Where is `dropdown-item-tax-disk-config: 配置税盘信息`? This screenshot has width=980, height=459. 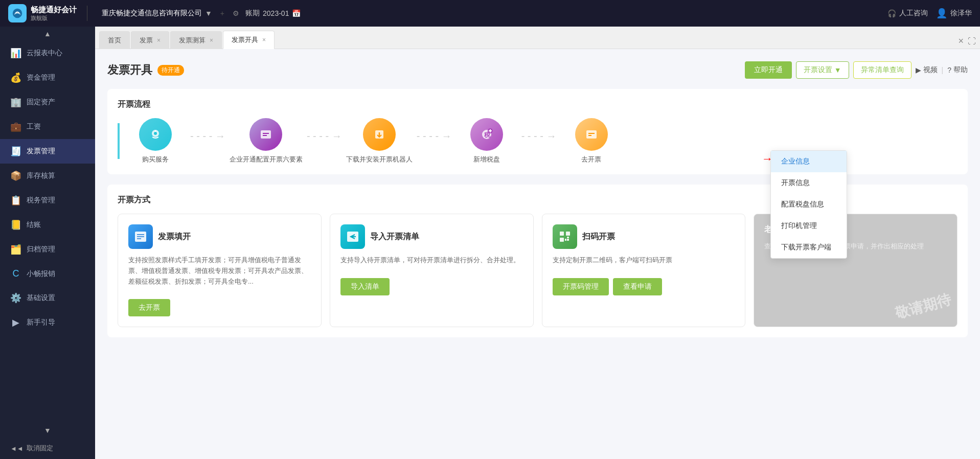 dropdown-item-tax-disk-config: 配置税盘信息 is located at coordinates (809, 204).